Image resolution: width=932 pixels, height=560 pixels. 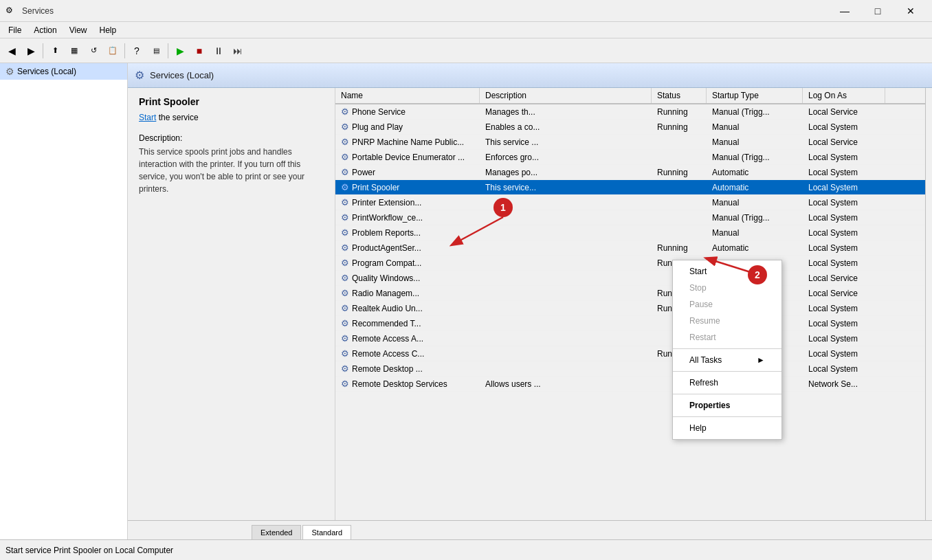 I want to click on cell-name: ⚙Power, so click(x=408, y=172).